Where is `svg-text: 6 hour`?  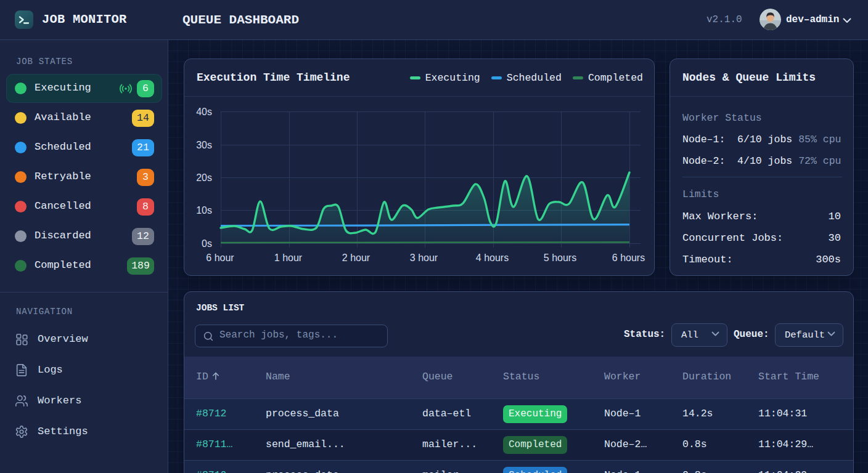 svg-text: 6 hour is located at coordinates (220, 257).